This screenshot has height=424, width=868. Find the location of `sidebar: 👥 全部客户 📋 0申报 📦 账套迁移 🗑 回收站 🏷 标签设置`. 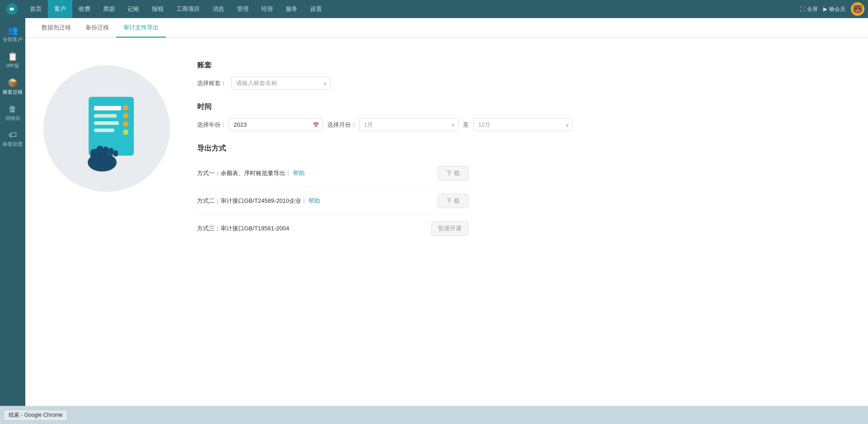

sidebar: 👥 全部客户 📋 0申报 📦 账套迁移 🗑 回收站 🏷 标签设置 is located at coordinates (13, 212).